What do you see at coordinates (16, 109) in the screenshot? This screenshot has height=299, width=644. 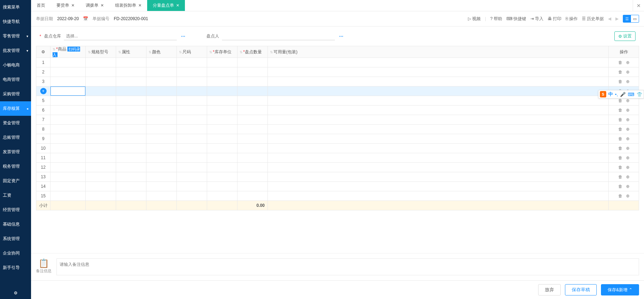 I see `sidebar-item-7: 库存核算◂` at bounding box center [16, 109].